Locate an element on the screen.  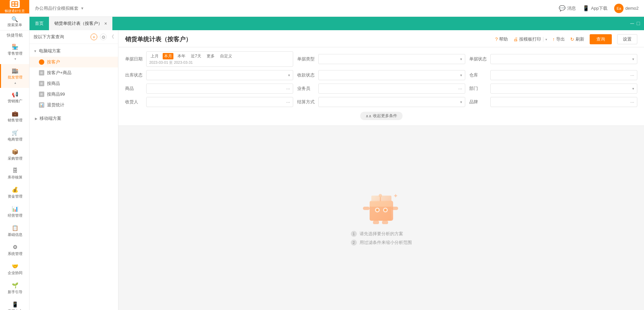
settlement-label: 结算方式 is located at coordinates (307, 102).